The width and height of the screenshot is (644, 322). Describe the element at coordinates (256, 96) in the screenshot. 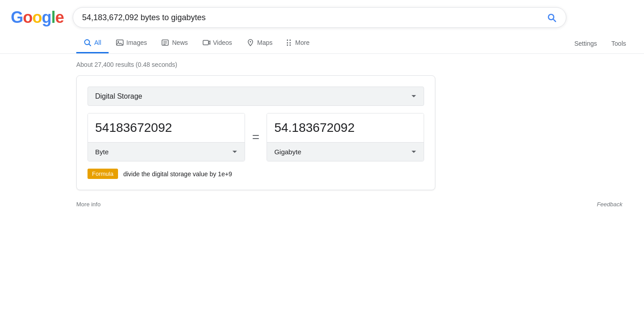

I see `converter-type-select: Digital Storage` at that location.